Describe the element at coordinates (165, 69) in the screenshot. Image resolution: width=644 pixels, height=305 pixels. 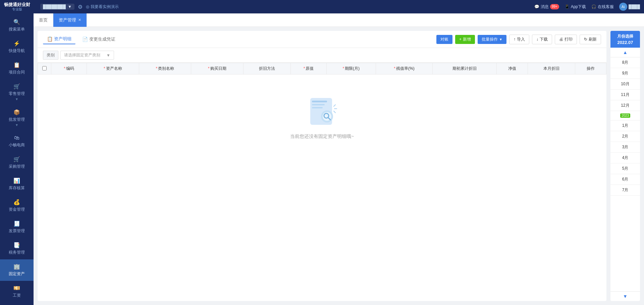
I see `col-category: *类别名称` at that location.